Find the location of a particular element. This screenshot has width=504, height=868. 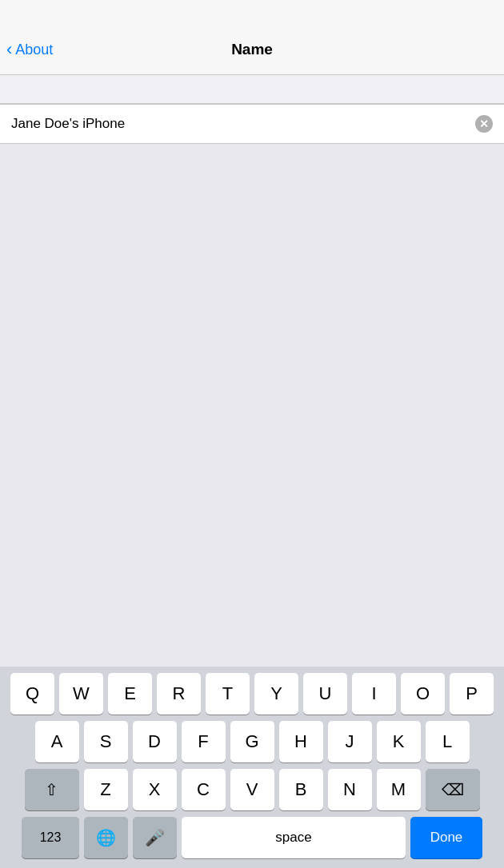

key-o: O is located at coordinates (422, 694).